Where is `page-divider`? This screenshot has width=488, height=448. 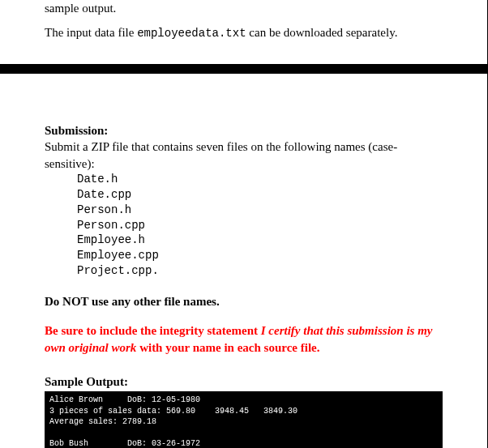 page-divider is located at coordinates (243, 69).